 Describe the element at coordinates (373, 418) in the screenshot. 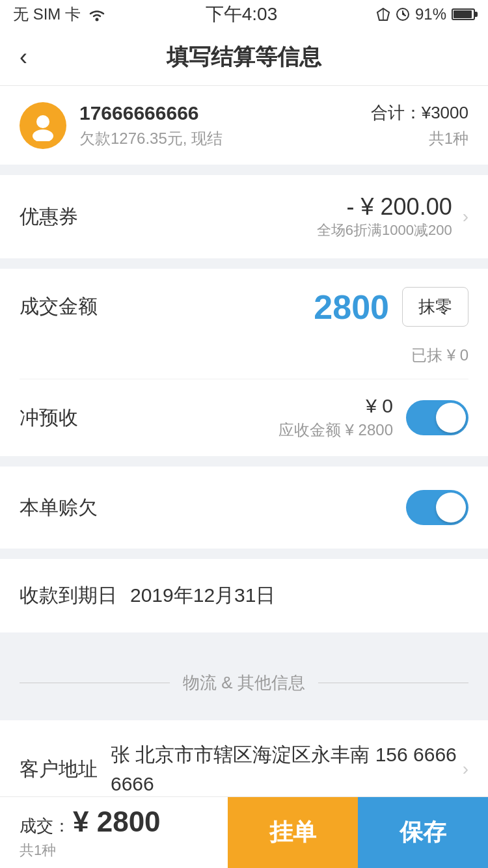

I see `prepay-right: ¥ 0 应收金额 ¥ 2800` at that location.